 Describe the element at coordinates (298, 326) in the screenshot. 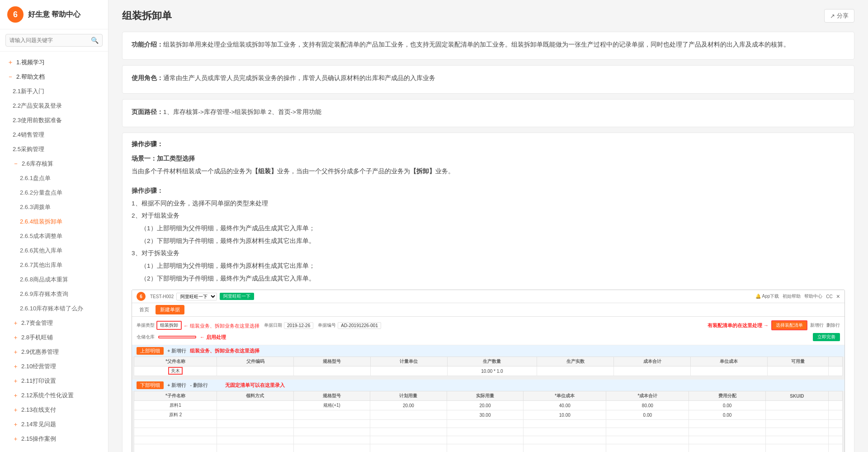

I see `ss-date-value: 2019-12-26` at that location.